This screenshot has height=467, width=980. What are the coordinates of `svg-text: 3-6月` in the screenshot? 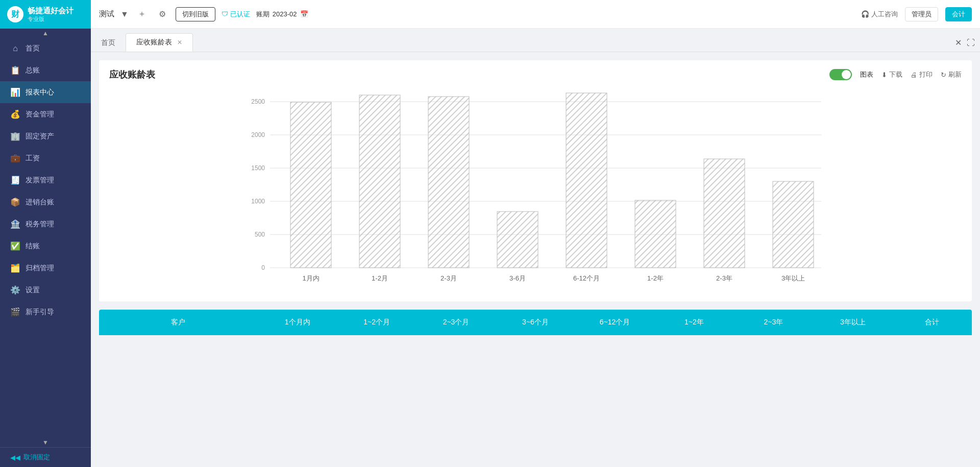 It's located at (518, 278).